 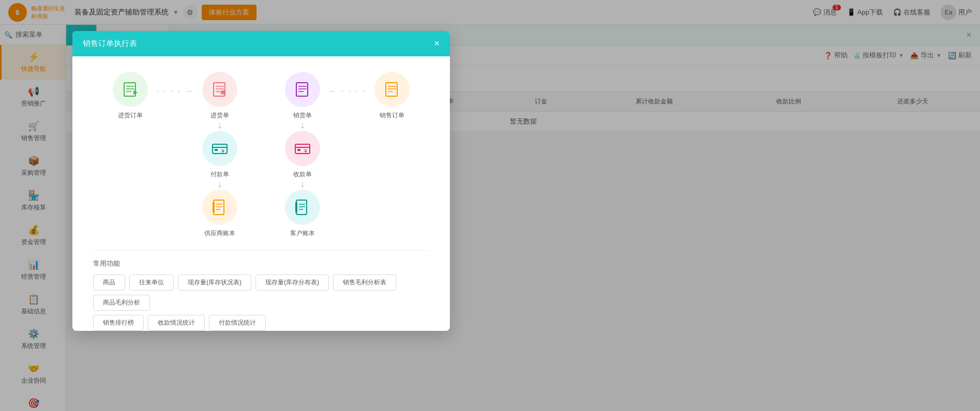 What do you see at coordinates (130, 89) in the screenshot?
I see `purchase-order-circle` at bounding box center [130, 89].